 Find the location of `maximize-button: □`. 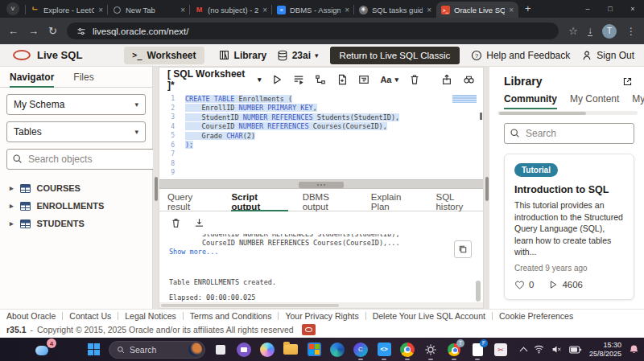

maximize-button: □ is located at coordinates (610, 9).